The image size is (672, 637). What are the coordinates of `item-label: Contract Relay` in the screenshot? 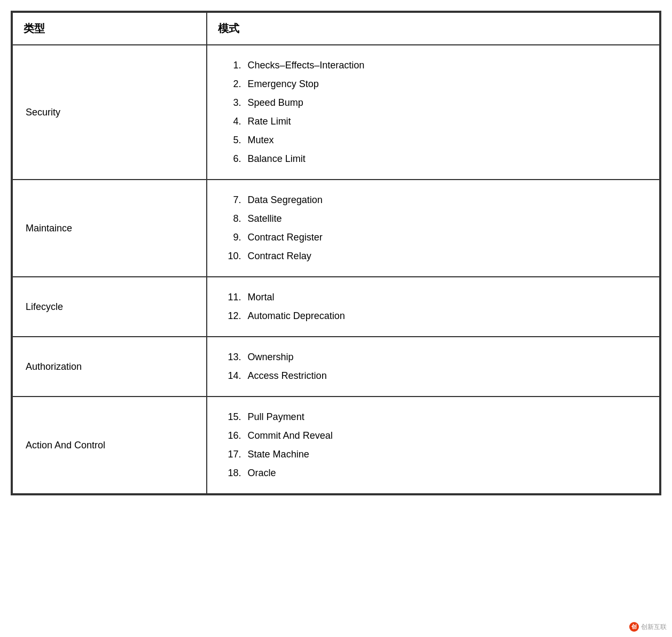 It's located at (280, 257).